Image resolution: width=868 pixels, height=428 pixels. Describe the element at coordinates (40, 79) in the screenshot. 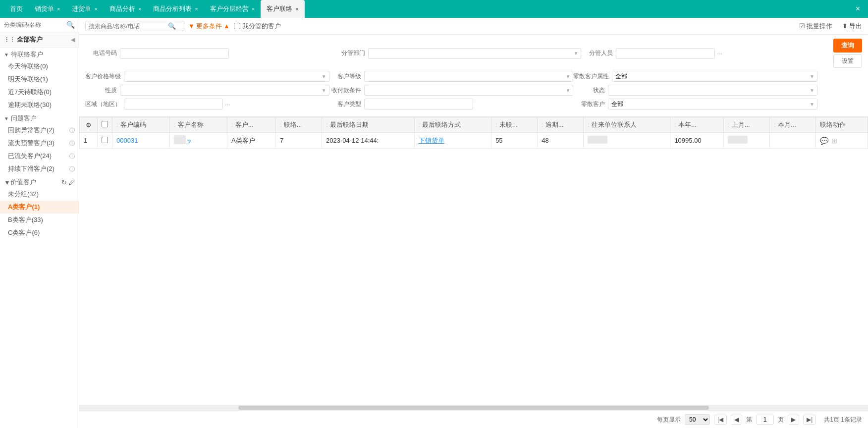

I see `sidebar-item-tomorrow: 明天待联络(1)` at that location.